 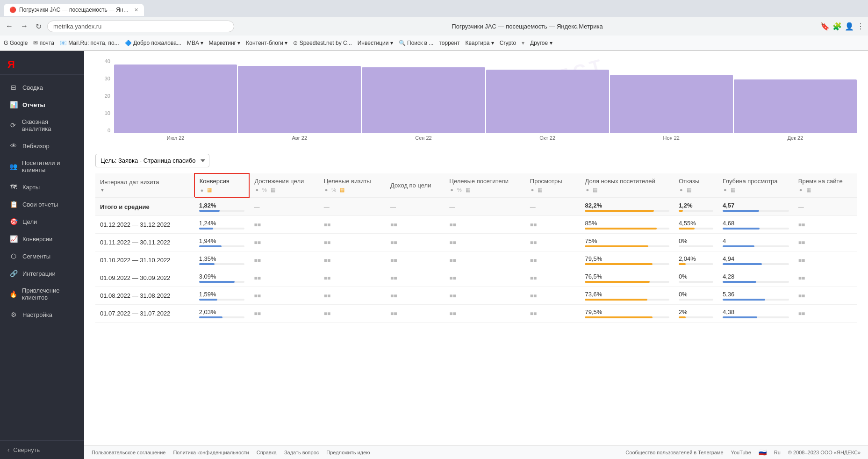 I want to click on sidebar-item-myreports: 📋 Свои отчеты, so click(x=42, y=204).